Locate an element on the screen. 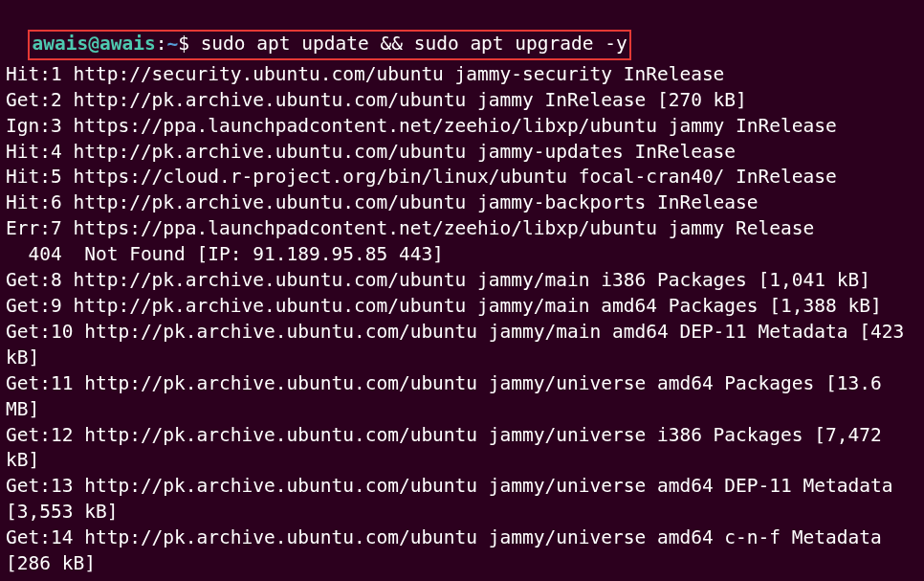  output-line: Get:11 http://pk.archive.ubuntu.com/ubun… is located at coordinates (450, 396).